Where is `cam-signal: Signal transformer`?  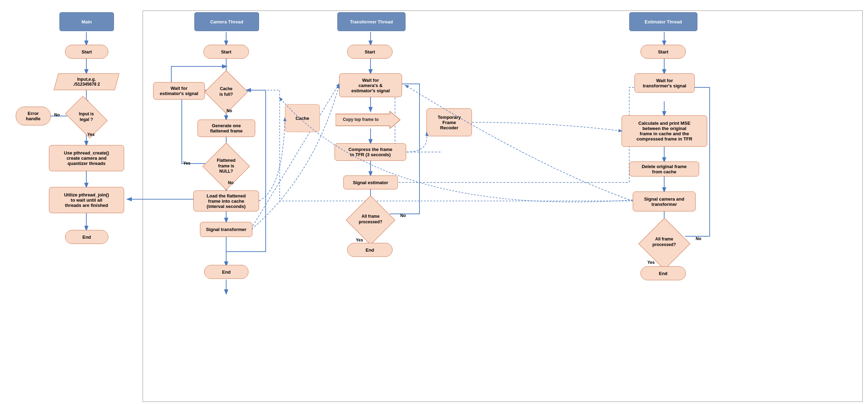 cam-signal: Signal transformer is located at coordinates (226, 229).